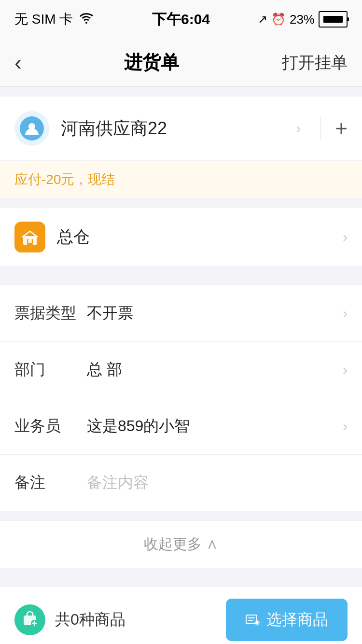 The image size is (362, 644). Describe the element at coordinates (302, 19) in the screenshot. I see `battery-text: 23%` at that location.